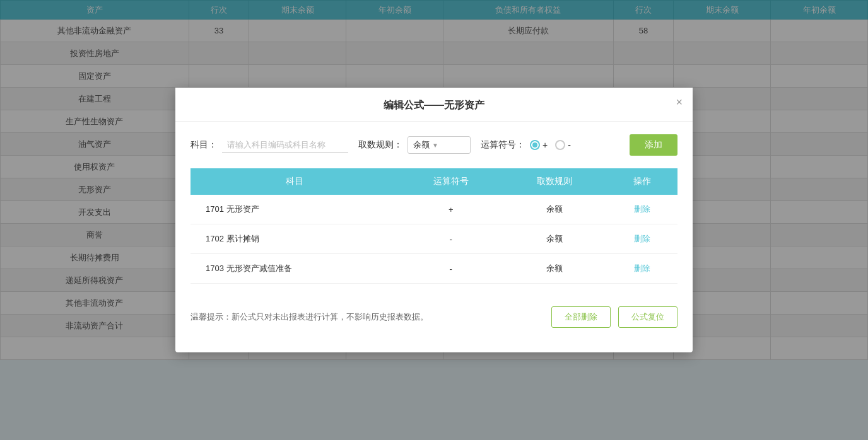 The image size is (868, 440). What do you see at coordinates (569, 145) in the screenshot?
I see `operator-minus-label: -` at bounding box center [569, 145].